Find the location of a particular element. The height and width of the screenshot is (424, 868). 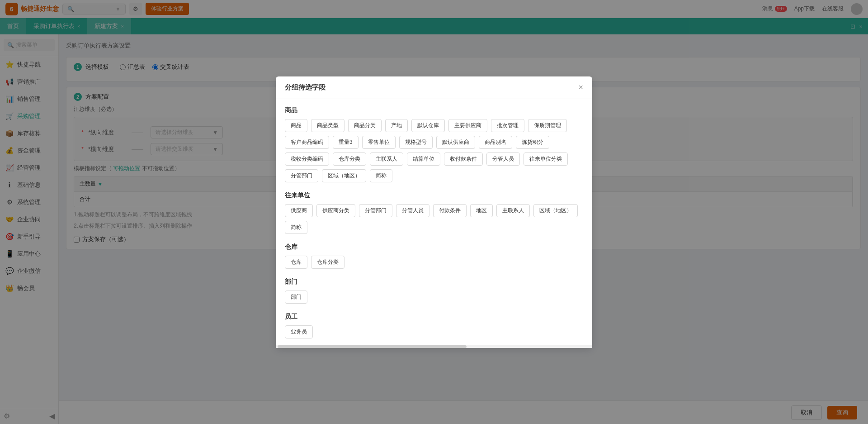

field-tag: 商品分类 is located at coordinates (365, 126).